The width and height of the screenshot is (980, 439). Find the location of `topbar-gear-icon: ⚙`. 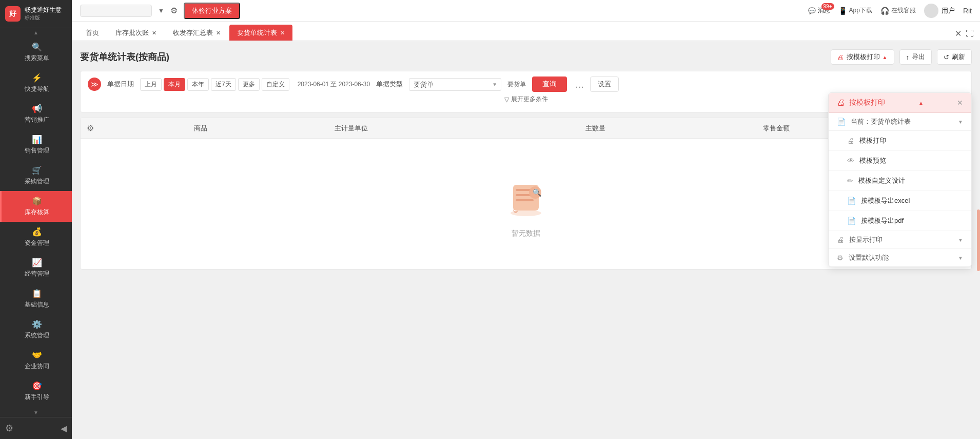

topbar-gear-icon: ⚙ is located at coordinates (174, 10).